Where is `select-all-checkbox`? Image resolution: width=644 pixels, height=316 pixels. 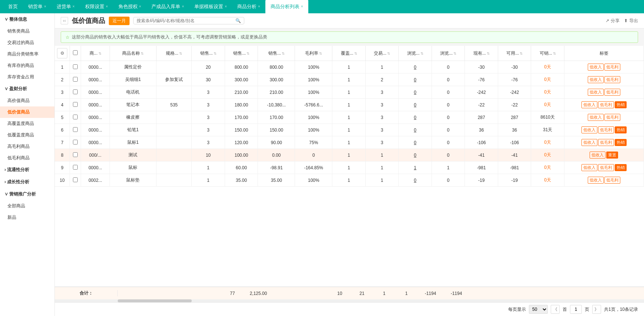
select-all-checkbox is located at coordinates (76, 52).